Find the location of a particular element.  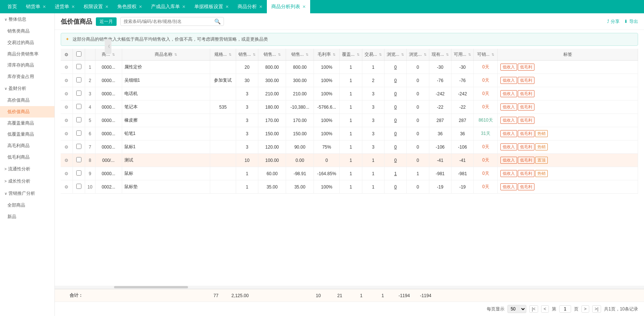

sidebar-item-high-coverage: 高覆盖量商品 is located at coordinates (27, 123).